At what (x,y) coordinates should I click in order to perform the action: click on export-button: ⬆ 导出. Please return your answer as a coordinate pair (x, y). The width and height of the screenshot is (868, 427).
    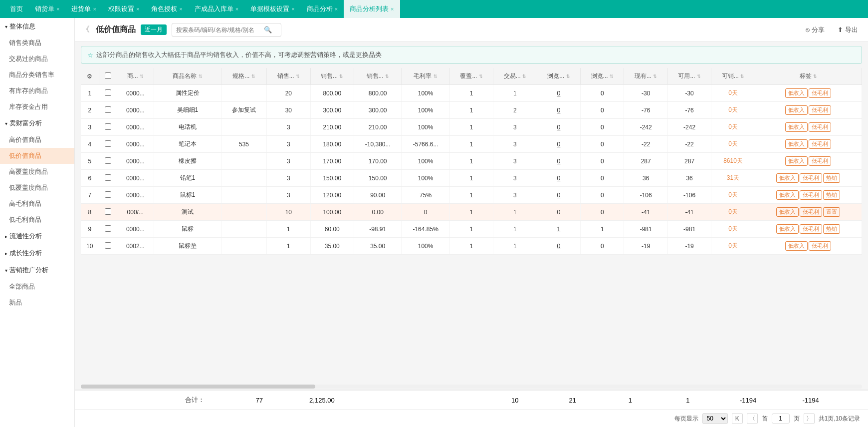
    Looking at the image, I should click on (848, 30).